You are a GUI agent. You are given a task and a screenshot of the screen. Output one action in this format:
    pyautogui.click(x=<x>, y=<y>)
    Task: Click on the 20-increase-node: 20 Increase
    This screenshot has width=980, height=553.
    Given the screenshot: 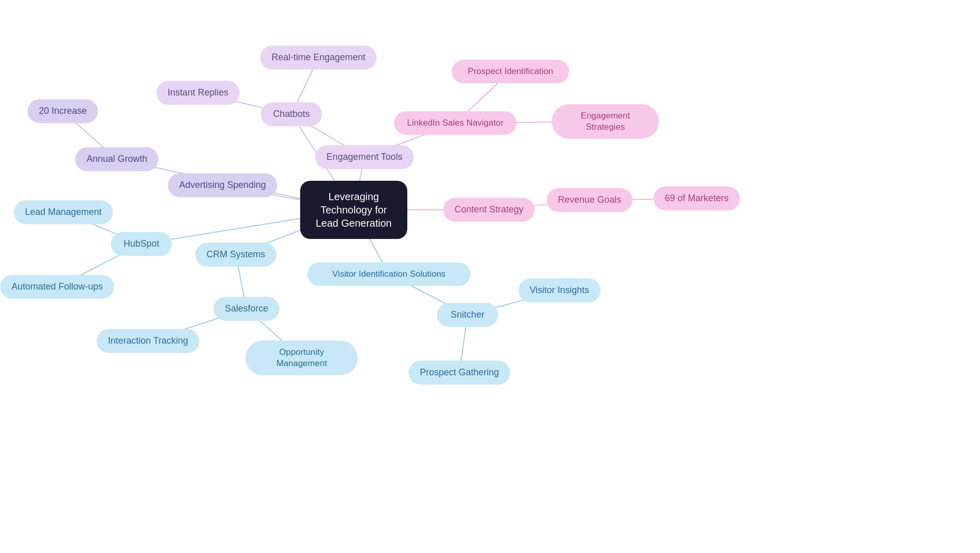 What is the action you would take?
    pyautogui.click(x=63, y=111)
    